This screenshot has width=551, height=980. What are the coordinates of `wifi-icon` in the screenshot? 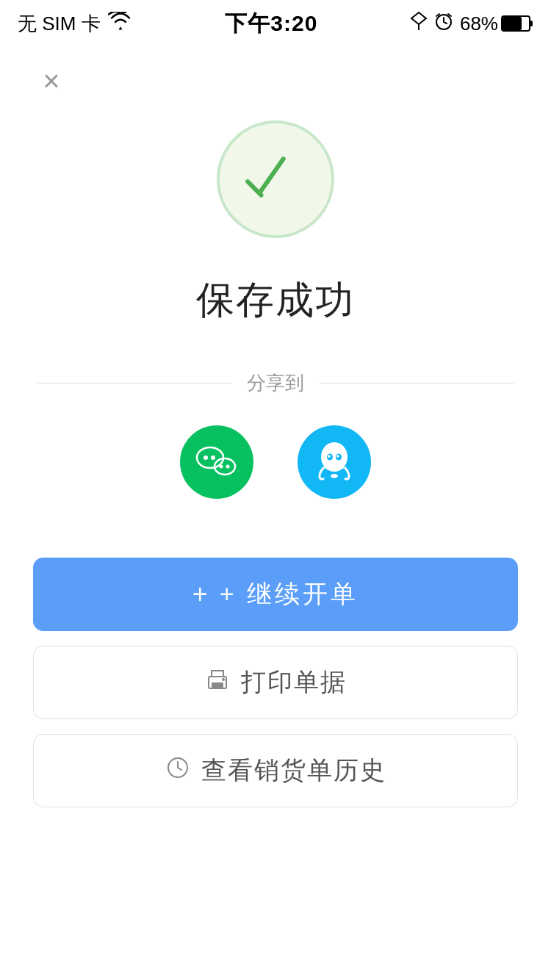 It's located at (120, 24).